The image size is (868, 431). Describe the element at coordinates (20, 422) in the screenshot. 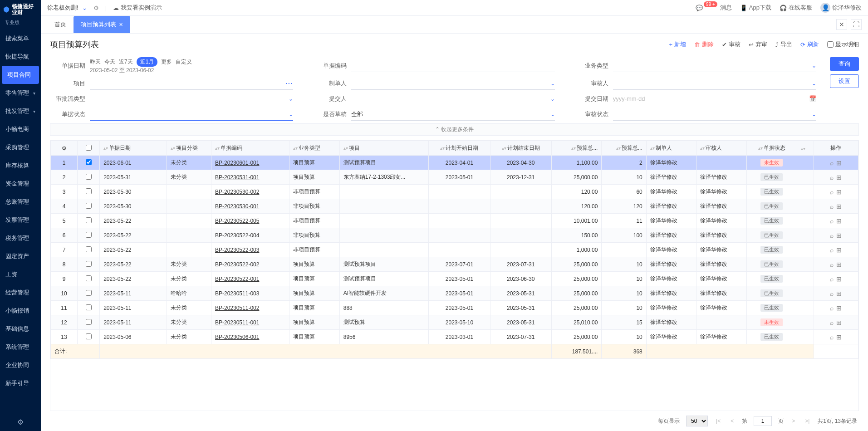

I see `settings-gear-icon: ⚙` at that location.